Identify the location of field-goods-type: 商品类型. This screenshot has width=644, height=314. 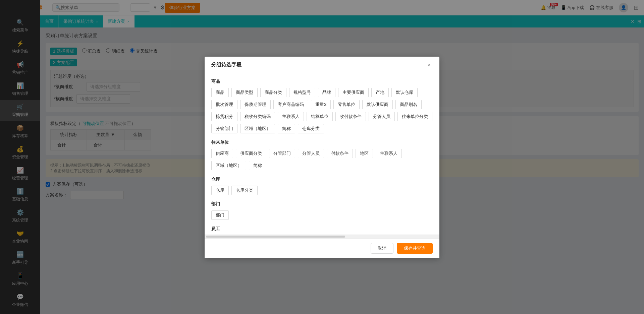
(245, 92).